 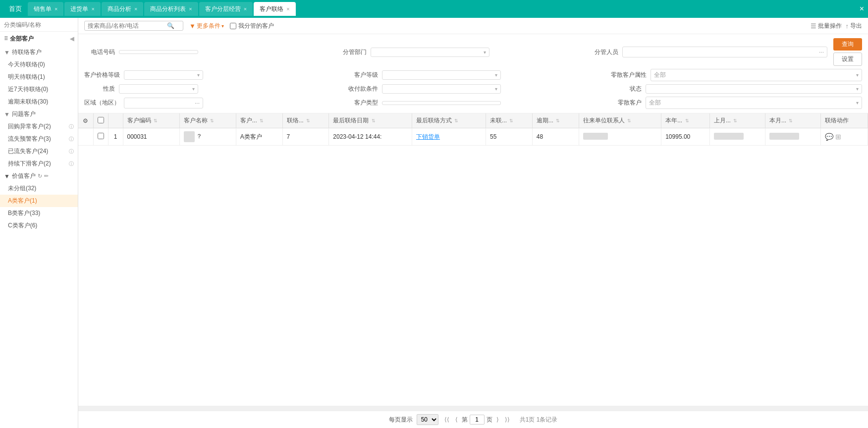 I want to click on sidebar-all-customers: ⠿ 全部客户 ◀, so click(x=39, y=39).